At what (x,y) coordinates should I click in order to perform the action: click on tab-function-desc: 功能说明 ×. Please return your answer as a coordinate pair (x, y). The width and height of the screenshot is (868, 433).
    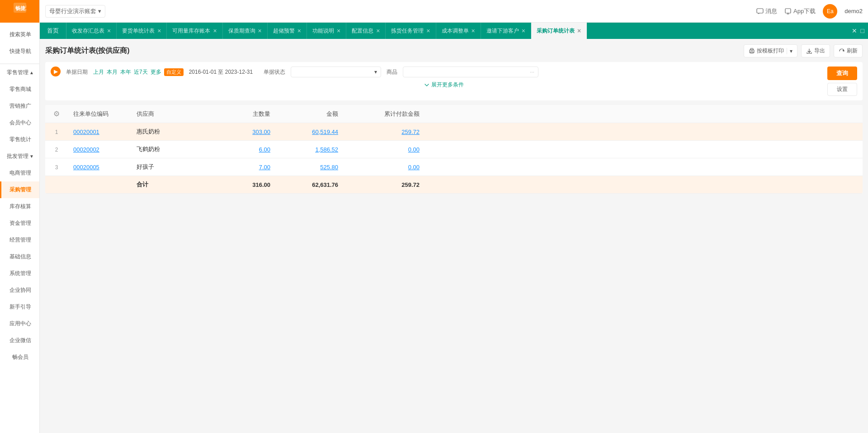
    Looking at the image, I should click on (326, 31).